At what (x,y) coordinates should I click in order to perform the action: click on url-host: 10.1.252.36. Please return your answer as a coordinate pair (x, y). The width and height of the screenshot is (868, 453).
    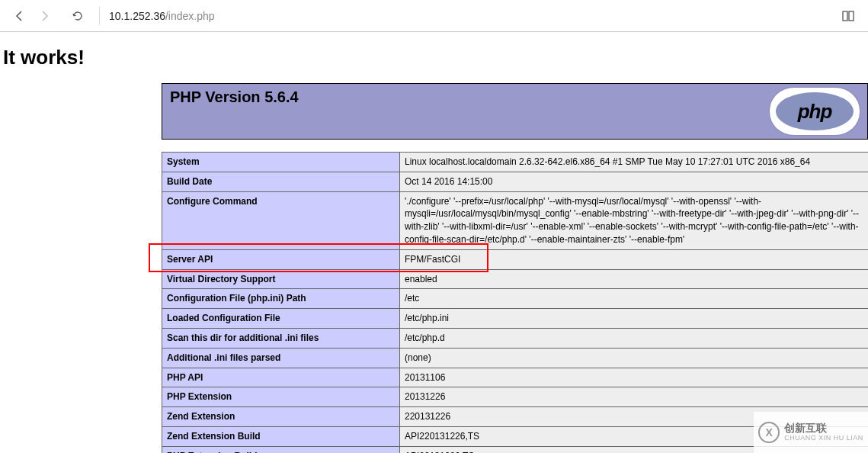
    Looking at the image, I should click on (137, 16).